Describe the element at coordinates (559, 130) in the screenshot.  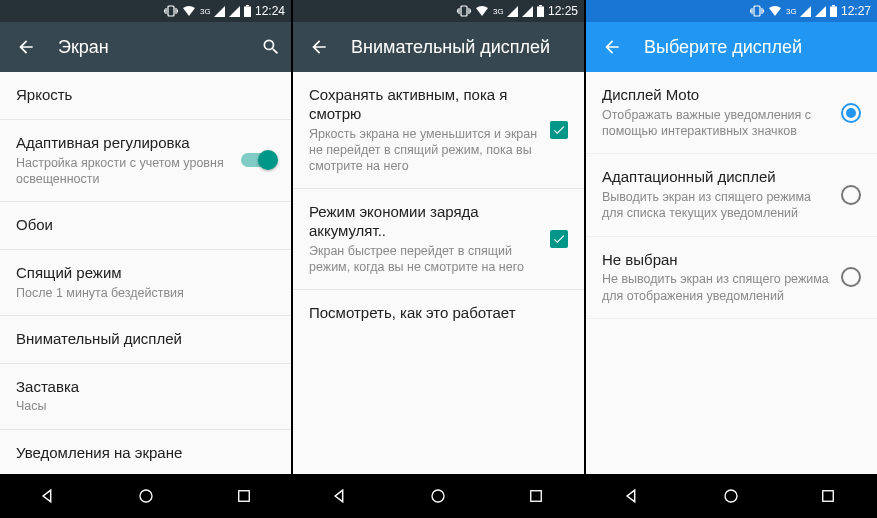
I see `keep-active-checkbox` at that location.